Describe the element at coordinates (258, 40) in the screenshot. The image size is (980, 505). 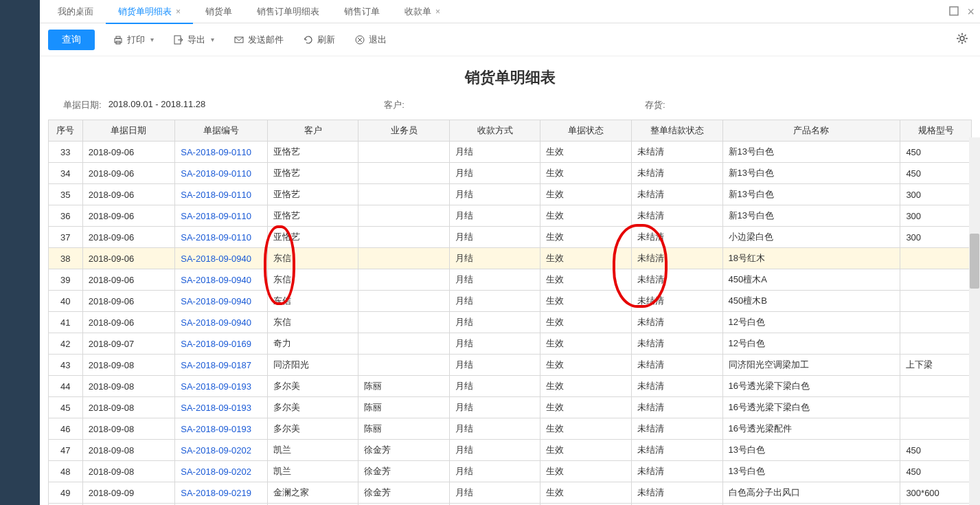
I see `sendmail-button: 发送邮件` at that location.